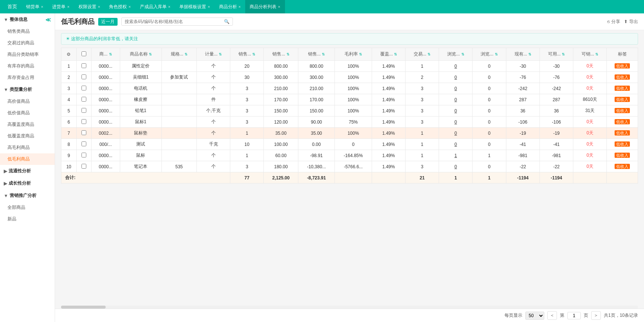 This screenshot has width=644, height=322. Describe the element at coordinates (596, 316) in the screenshot. I see `next-page-button: ＞` at that location.